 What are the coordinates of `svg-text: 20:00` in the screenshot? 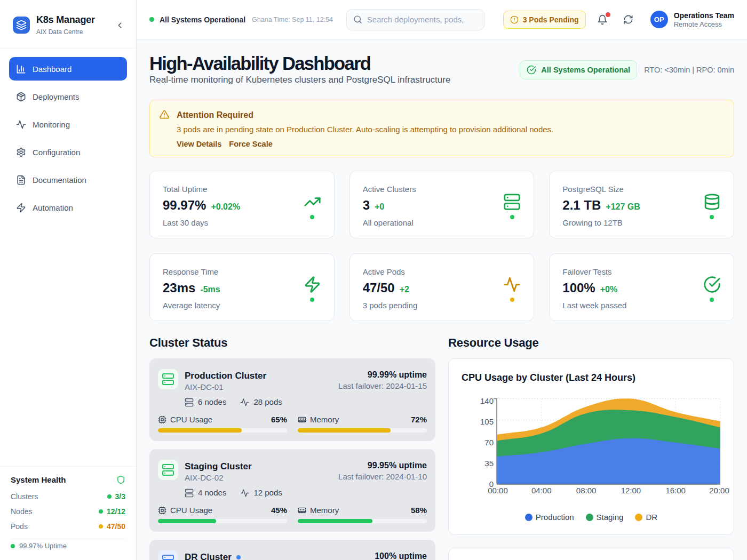 It's located at (719, 491).